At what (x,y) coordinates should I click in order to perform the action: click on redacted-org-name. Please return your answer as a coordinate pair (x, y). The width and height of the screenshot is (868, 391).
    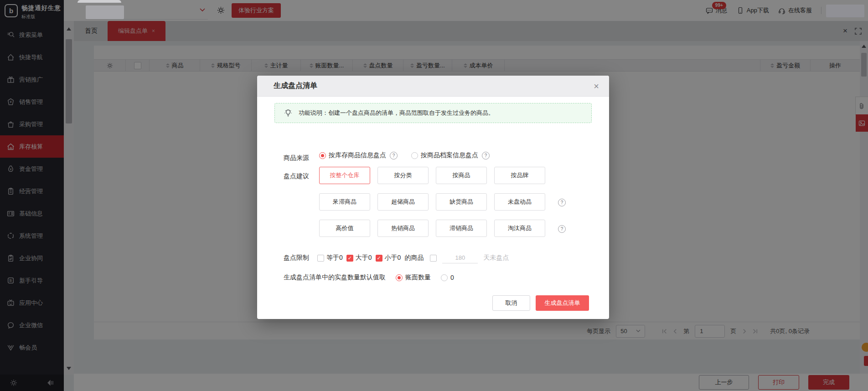
    Looking at the image, I should click on (105, 12).